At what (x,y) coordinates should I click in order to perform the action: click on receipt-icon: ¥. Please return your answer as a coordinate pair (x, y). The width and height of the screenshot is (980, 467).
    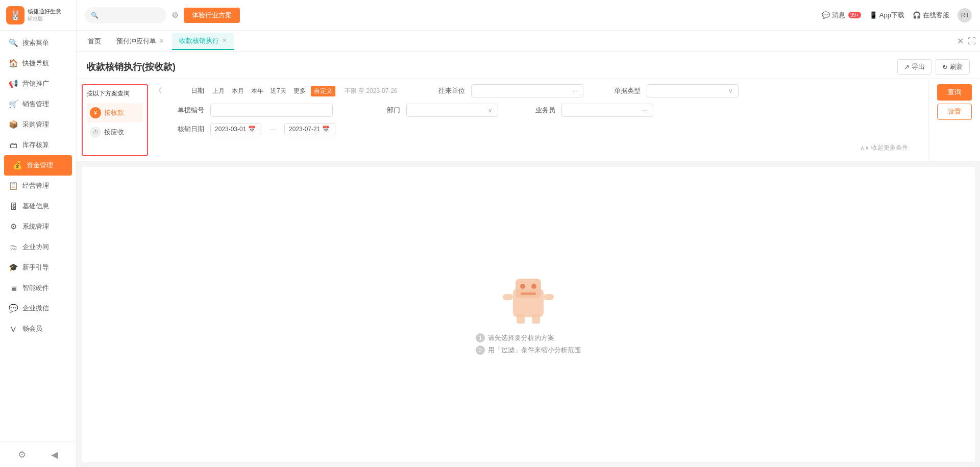
    Looking at the image, I should click on (95, 113).